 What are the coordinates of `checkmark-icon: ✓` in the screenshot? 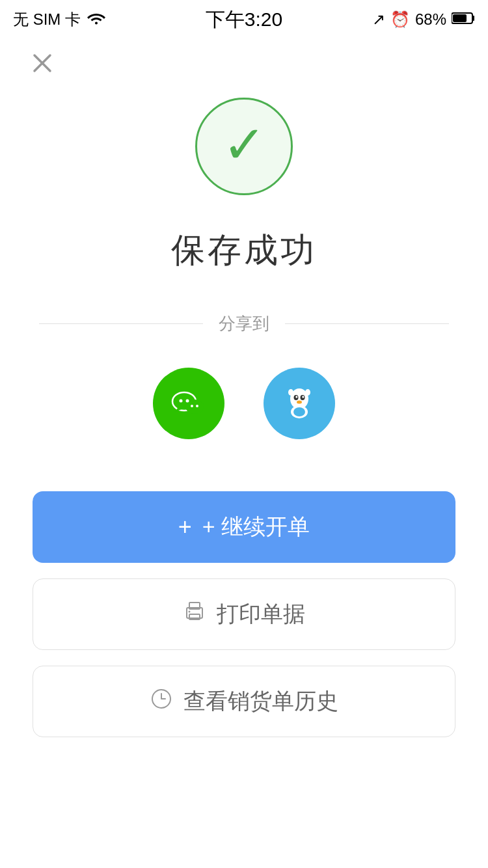 It's located at (245, 145).